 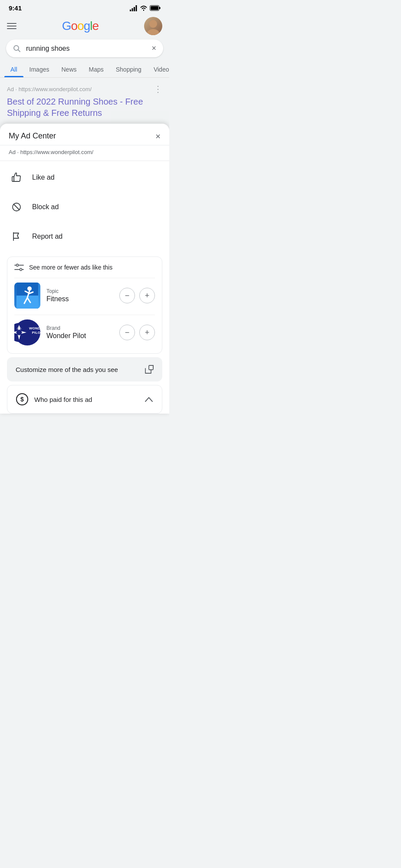 I want to click on brand-wonder-pilot-type: Brand, so click(x=83, y=328).